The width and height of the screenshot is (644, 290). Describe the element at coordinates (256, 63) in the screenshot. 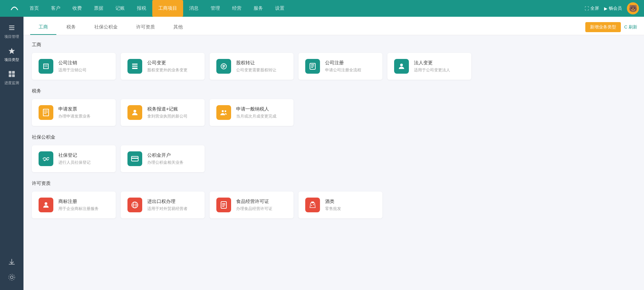

I see `card-title: 股权转让` at that location.